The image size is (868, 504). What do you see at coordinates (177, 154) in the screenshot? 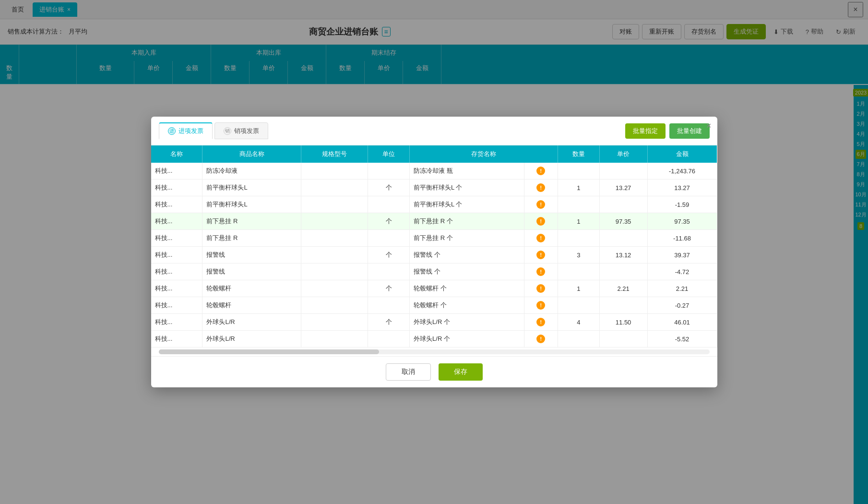
I see `col-name: 名称` at bounding box center [177, 154].